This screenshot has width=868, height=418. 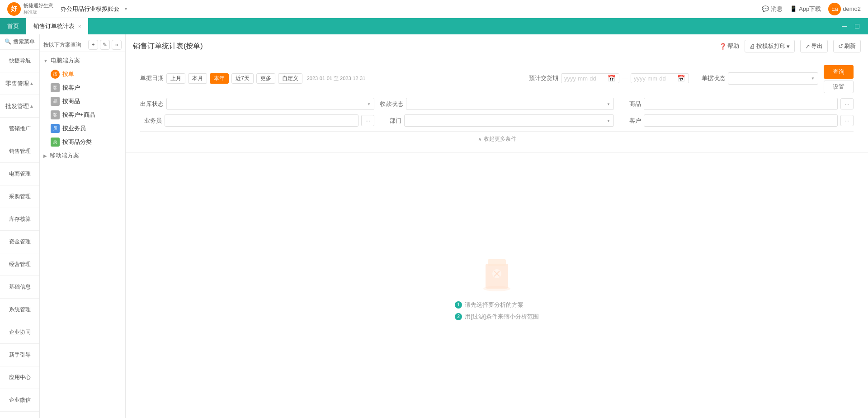 What do you see at coordinates (835, 9) in the screenshot?
I see `avatar: Ea` at bounding box center [835, 9].